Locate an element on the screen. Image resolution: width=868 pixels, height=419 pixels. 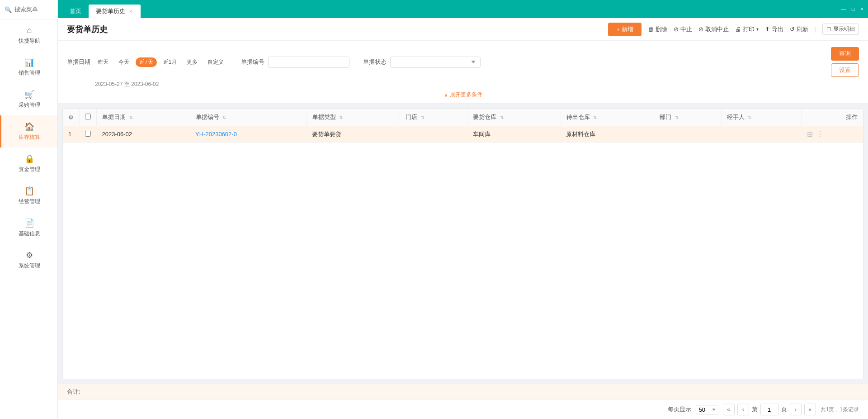
page-nav: « ‹ 第 页 › » is located at coordinates (769, 409).